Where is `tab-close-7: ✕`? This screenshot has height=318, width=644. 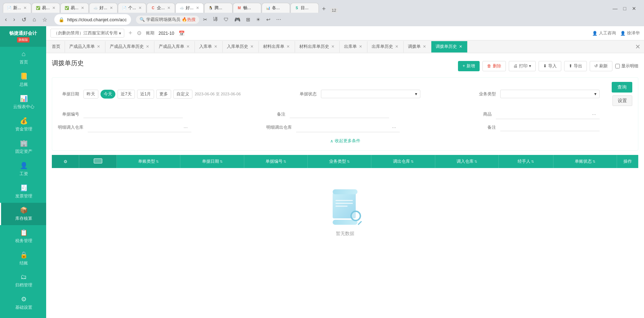
tab-close-7: ✕ is located at coordinates (197, 8).